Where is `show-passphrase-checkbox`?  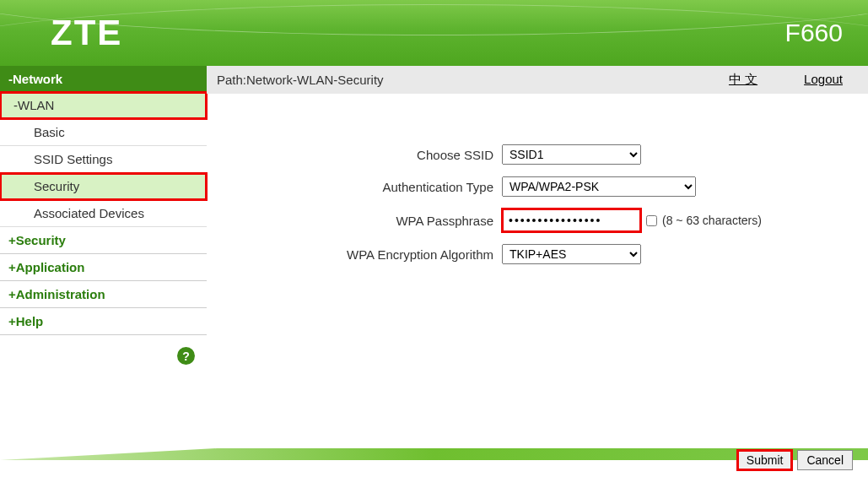 show-passphrase-checkbox is located at coordinates (651, 221).